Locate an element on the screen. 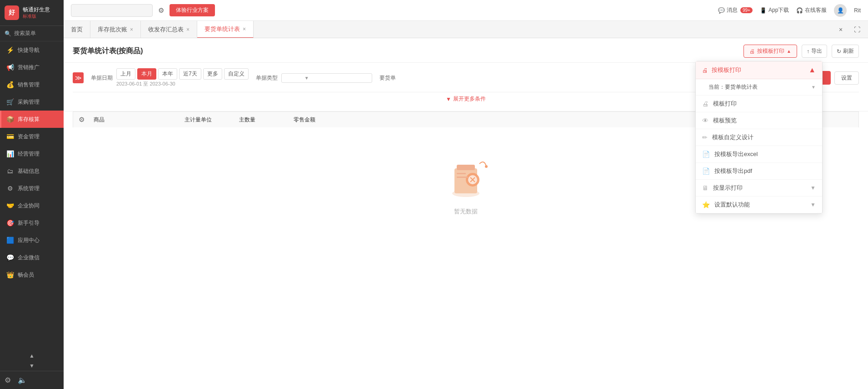 The width and height of the screenshot is (868, 389). dropdown-section-display-label: 按显示打印 is located at coordinates (728, 188).